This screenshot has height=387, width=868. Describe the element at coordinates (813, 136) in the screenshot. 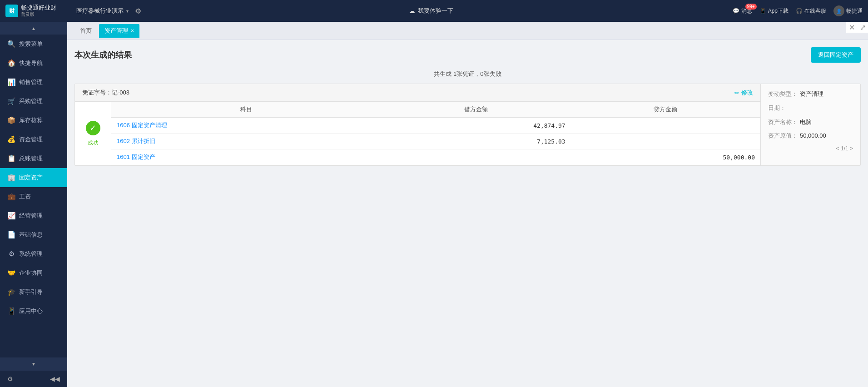

I see `original-value-value: 50,000.00` at that location.